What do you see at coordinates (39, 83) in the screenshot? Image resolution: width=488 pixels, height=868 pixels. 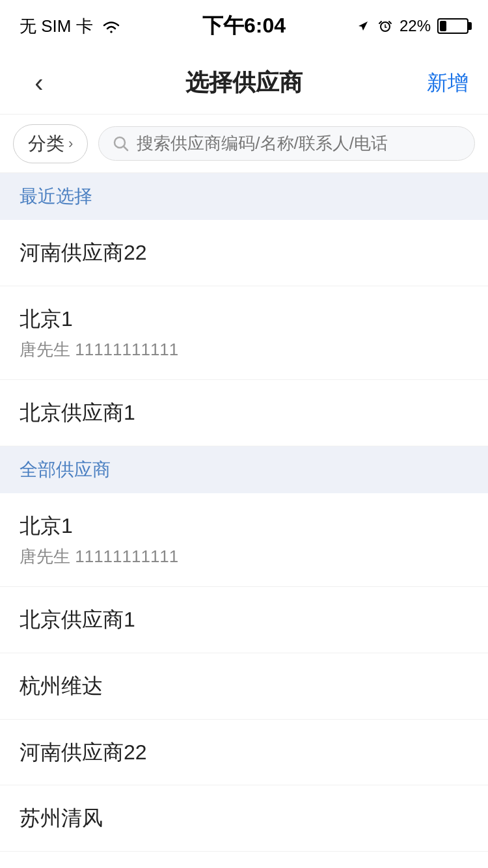 I see `back-button: ‹` at bounding box center [39, 83].